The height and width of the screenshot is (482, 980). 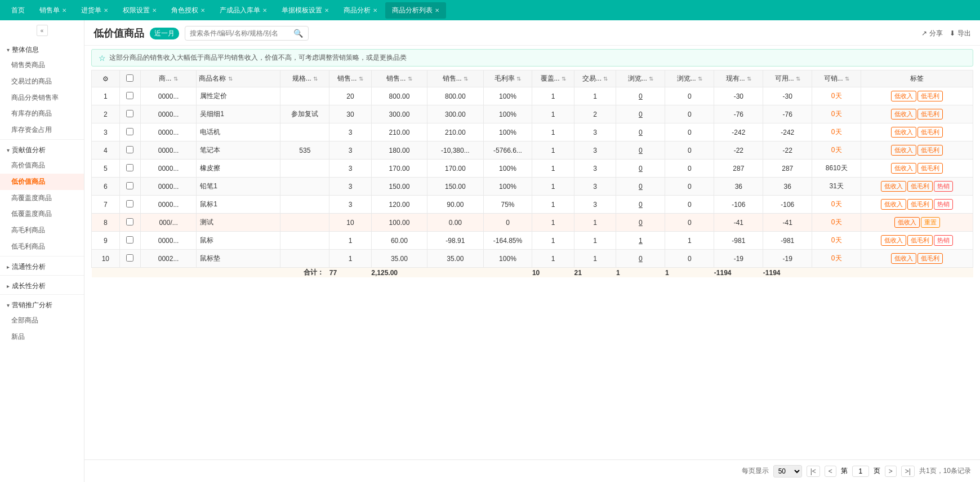 What do you see at coordinates (130, 78) in the screenshot?
I see `select-all-checkbox` at bounding box center [130, 78].